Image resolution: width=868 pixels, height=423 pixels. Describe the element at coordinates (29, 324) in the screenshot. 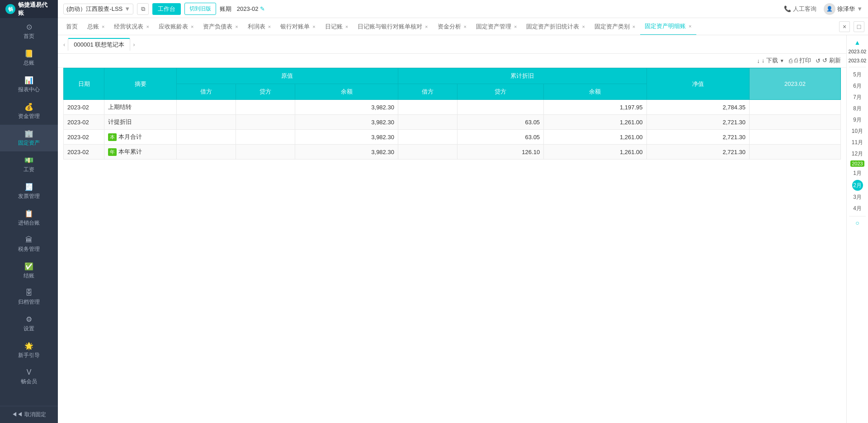

I see `sidebar-item-settings: ⚙ 设置` at that location.